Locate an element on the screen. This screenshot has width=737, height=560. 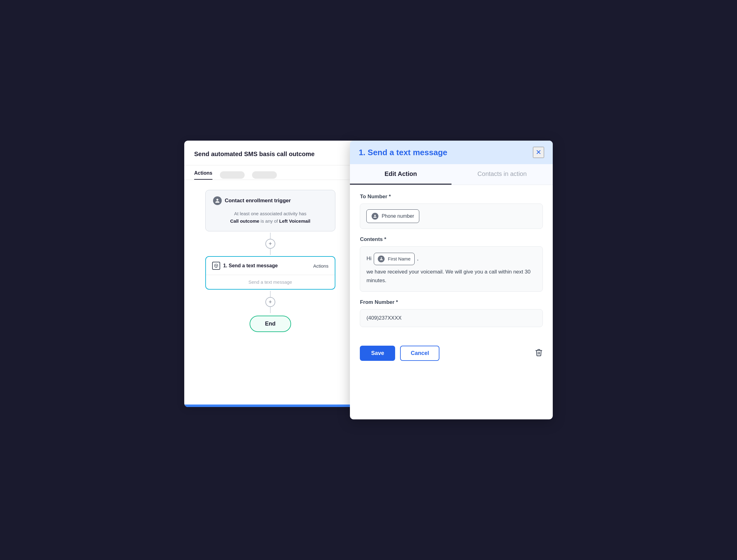
to-number-section: To Number * Phone number is located at coordinates (451, 211).